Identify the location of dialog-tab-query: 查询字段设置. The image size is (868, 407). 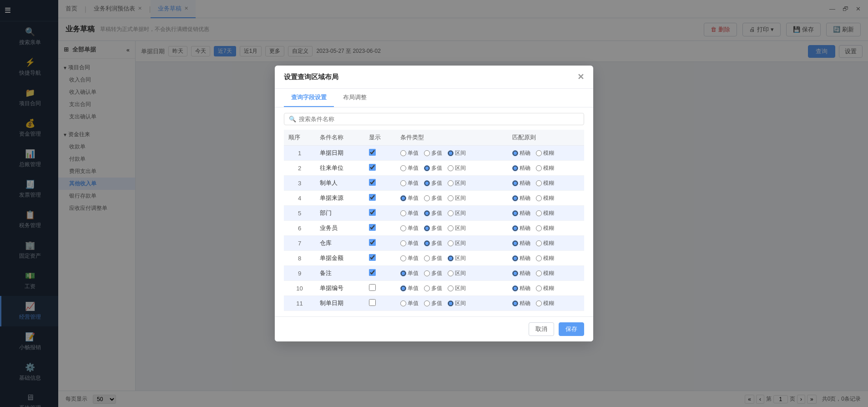
(309, 98).